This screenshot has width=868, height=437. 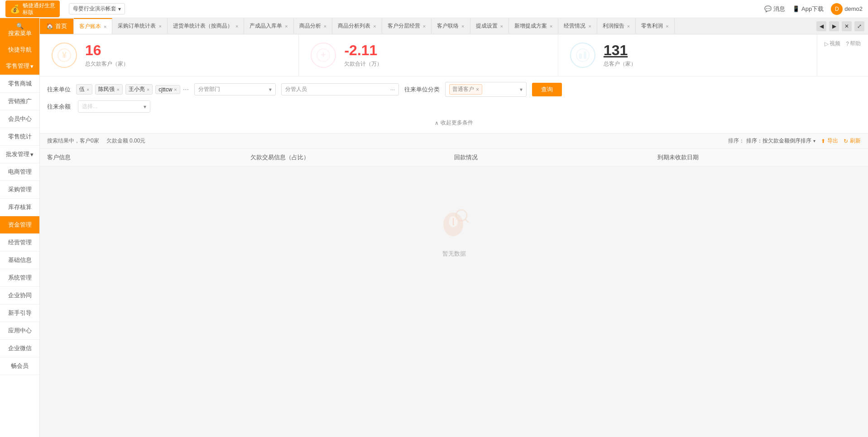 What do you see at coordinates (834, 26) in the screenshot?
I see `tab-next-btn: ▶` at bounding box center [834, 26].